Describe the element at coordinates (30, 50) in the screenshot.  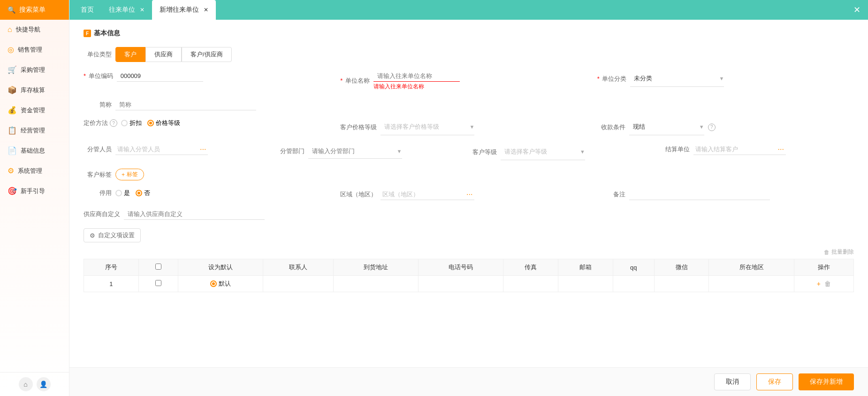
I see `sidebar-item-label: 销售管理` at that location.